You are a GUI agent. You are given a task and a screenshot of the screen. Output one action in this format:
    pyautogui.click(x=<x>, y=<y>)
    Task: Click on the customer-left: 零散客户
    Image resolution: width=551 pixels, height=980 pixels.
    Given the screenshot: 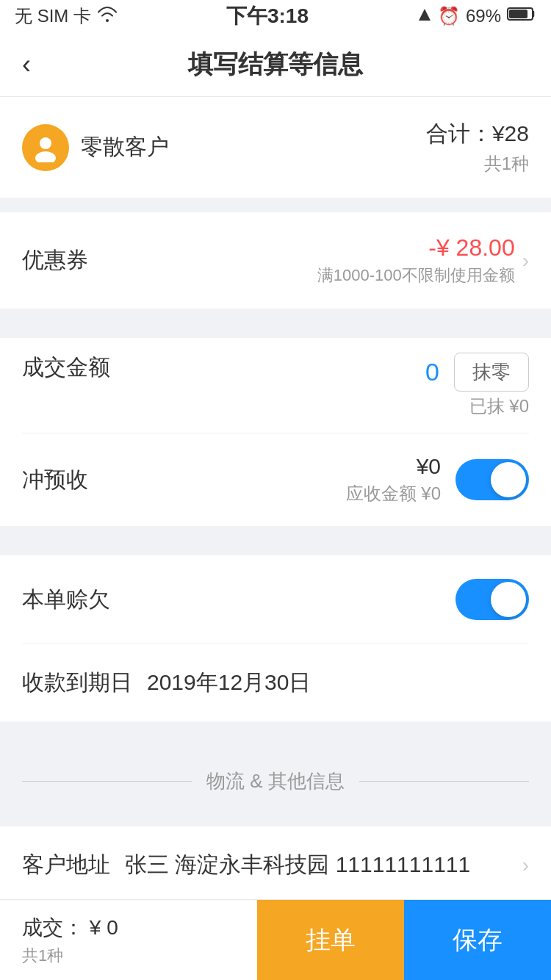 What is the action you would take?
    pyautogui.click(x=96, y=148)
    